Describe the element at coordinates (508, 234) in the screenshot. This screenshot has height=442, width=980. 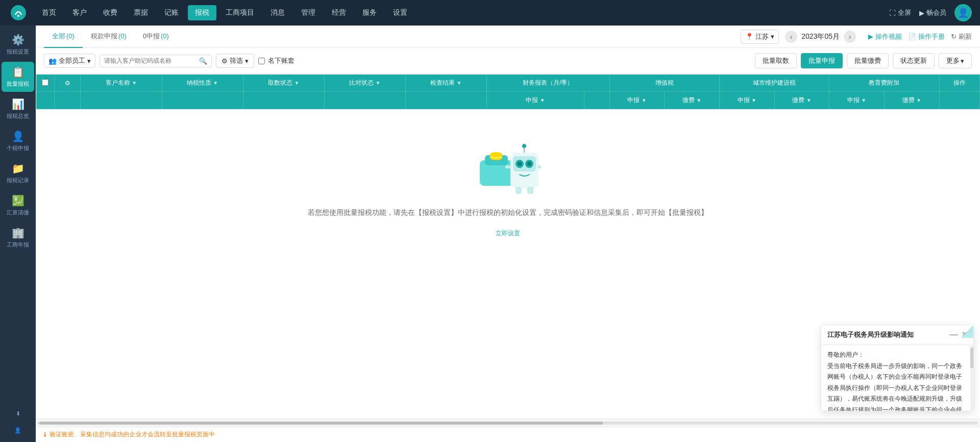
I see `setup-link: 立即设置` at that location.